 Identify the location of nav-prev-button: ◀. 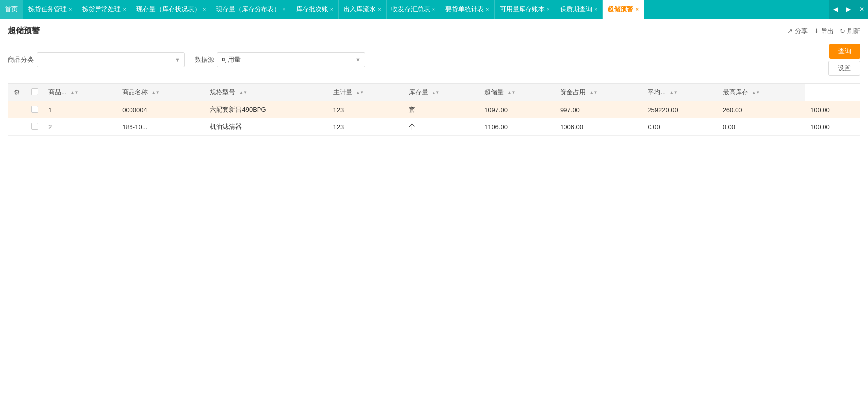
(836, 9).